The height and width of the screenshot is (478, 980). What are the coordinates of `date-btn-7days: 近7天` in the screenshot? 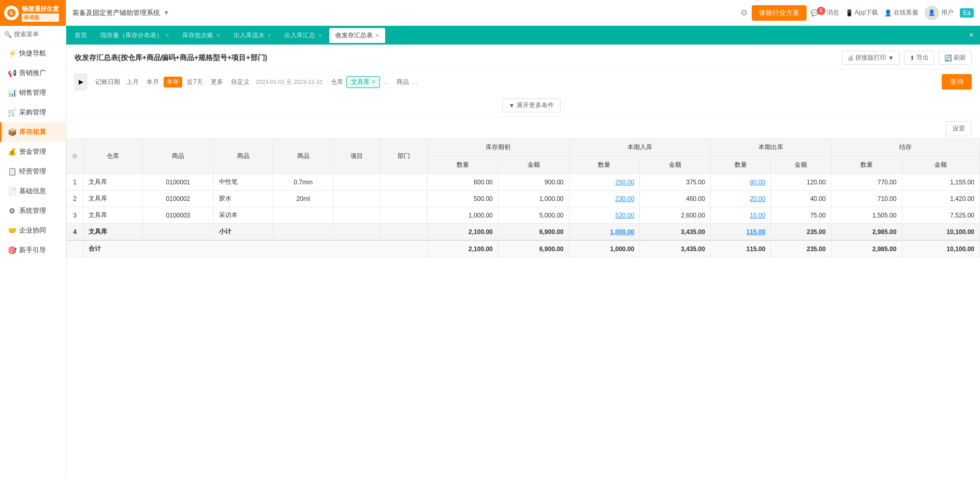 It's located at (195, 82).